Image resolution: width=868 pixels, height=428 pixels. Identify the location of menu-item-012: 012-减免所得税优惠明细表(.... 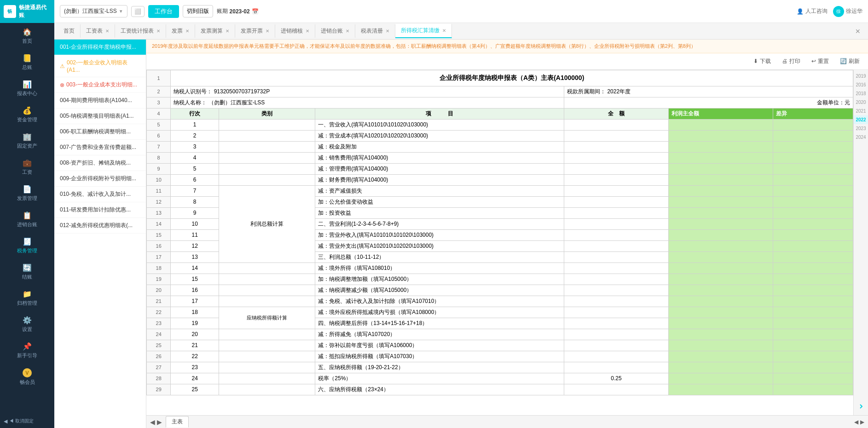
(100, 226).